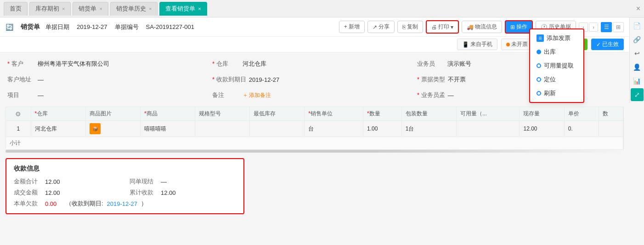 This screenshot has width=644, height=245. What do you see at coordinates (540, 38) in the screenshot?
I see `invoice-icon: ≡` at bounding box center [540, 38].